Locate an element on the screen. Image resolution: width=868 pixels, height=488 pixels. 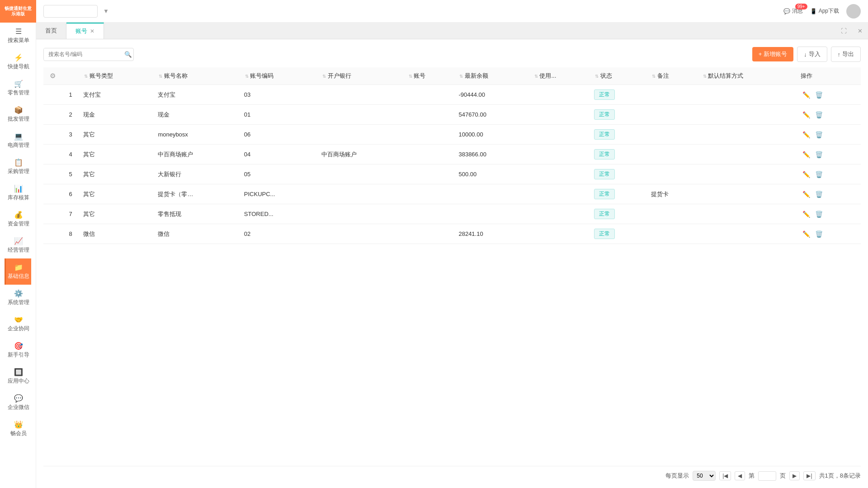
sidebar-item-9: 📁基础信息 is located at coordinates (18, 272).